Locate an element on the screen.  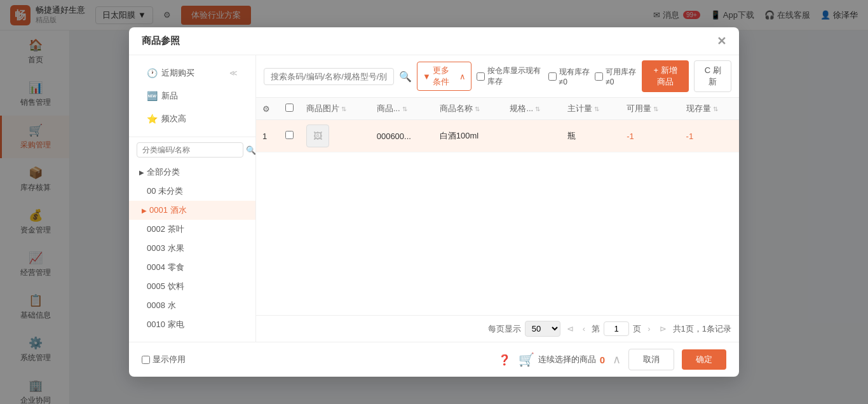
checkbox-available-nonzero: 可用库存≠0 is located at coordinates (616, 76).